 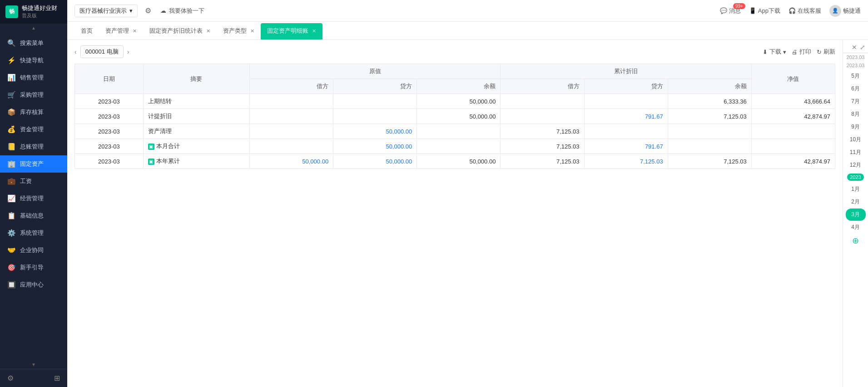 What do you see at coordinates (856, 214) in the screenshot?
I see `timeline-month-3月: 3月` at bounding box center [856, 214].